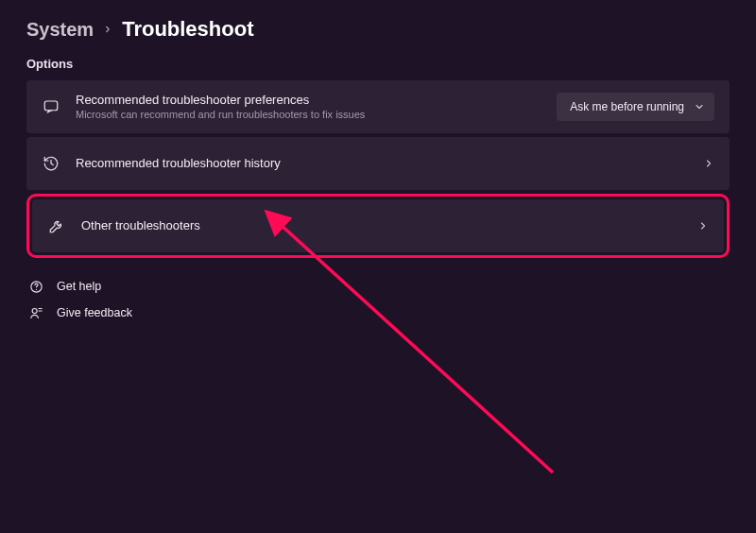  Describe the element at coordinates (36, 313) in the screenshot. I see `feedback-icon` at that location.